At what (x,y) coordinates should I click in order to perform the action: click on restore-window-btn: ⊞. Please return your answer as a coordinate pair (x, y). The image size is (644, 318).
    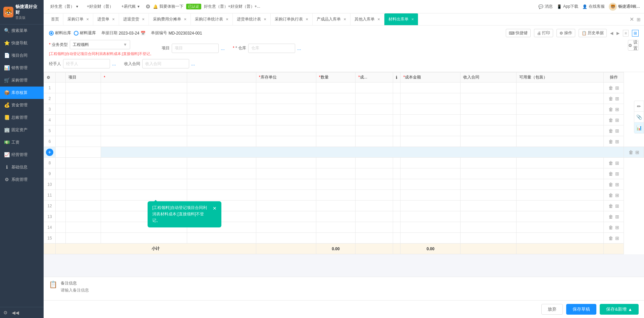
    Looking at the image, I should click on (639, 19).